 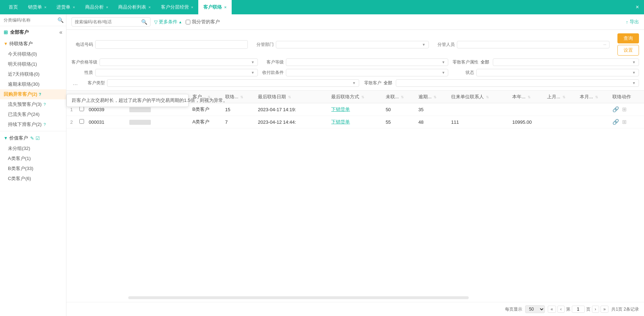 What do you see at coordinates (356, 122) in the screenshot?
I see `row2-last-method: 下销货单` at bounding box center [356, 122].